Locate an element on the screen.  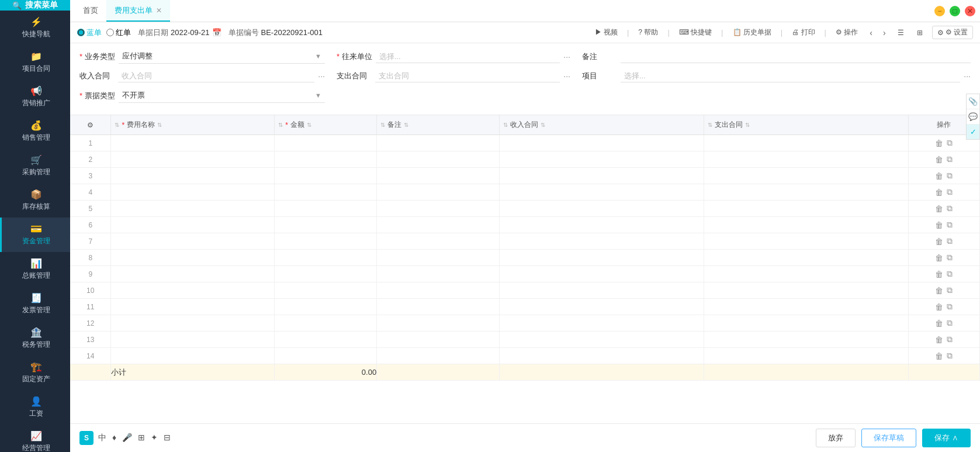
window-max-button: □ is located at coordinates (955, 11).